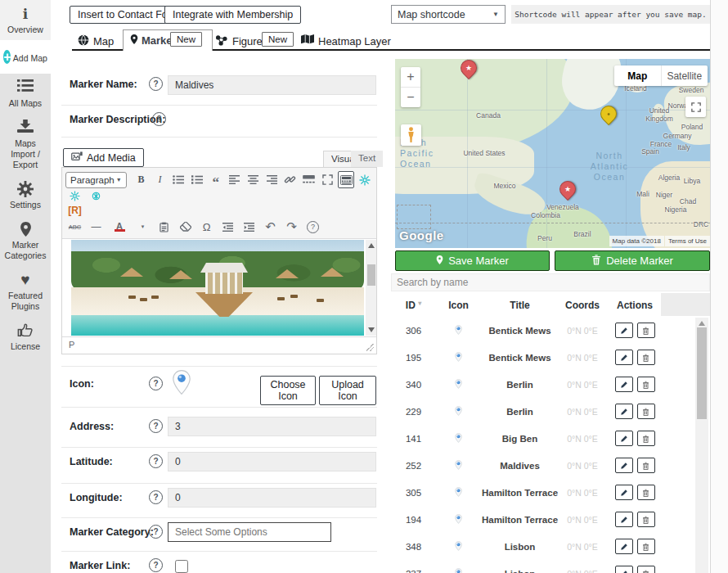 This screenshot has height=573, width=728. What do you see at coordinates (182, 566) in the screenshot?
I see `marker-link-checkbox` at bounding box center [182, 566].